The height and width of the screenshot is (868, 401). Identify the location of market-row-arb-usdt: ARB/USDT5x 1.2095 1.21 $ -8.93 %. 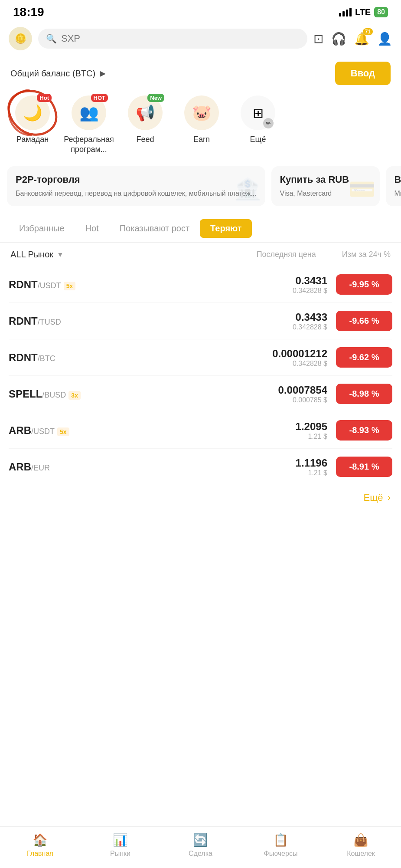
(200, 431).